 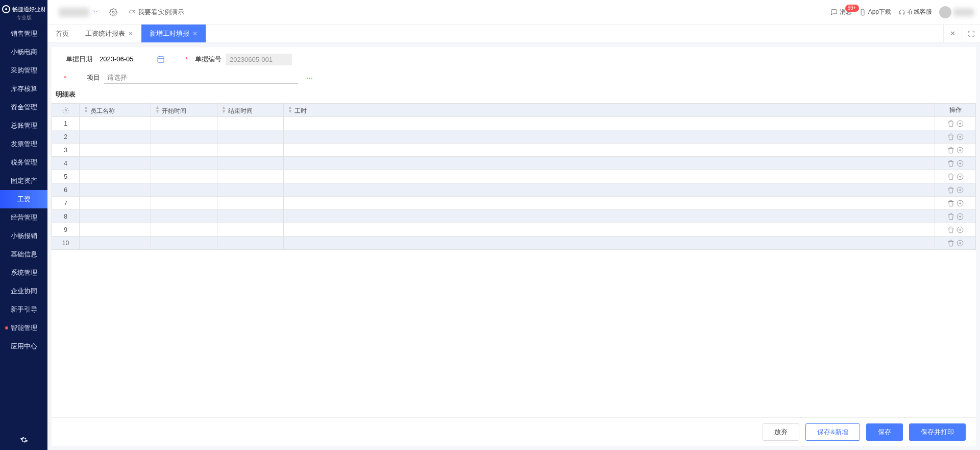 What do you see at coordinates (174, 34) in the screenshot?
I see `tab-2: 新增工时填报✕` at bounding box center [174, 34].